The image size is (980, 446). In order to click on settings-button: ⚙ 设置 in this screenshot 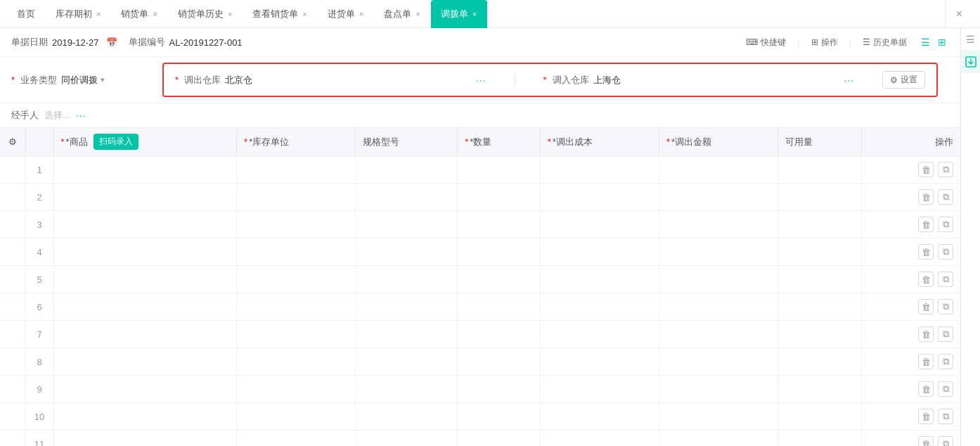, I will do `click(904, 80)`.